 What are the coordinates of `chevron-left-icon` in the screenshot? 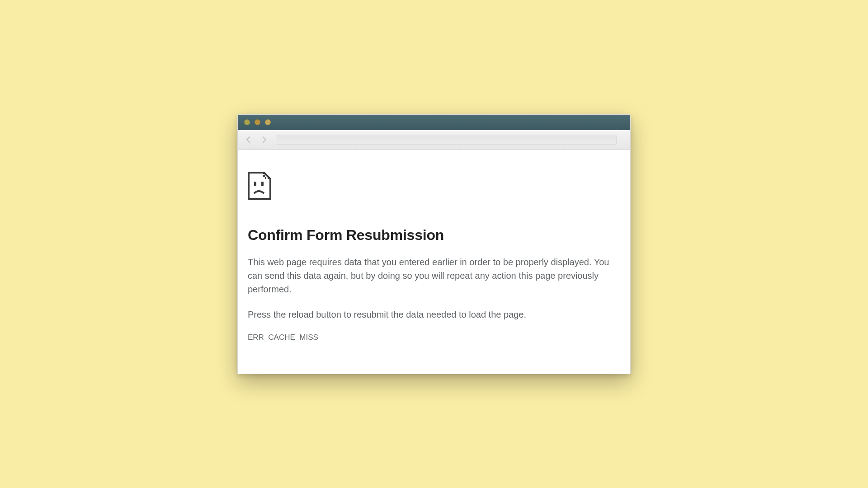 It's located at (249, 140).